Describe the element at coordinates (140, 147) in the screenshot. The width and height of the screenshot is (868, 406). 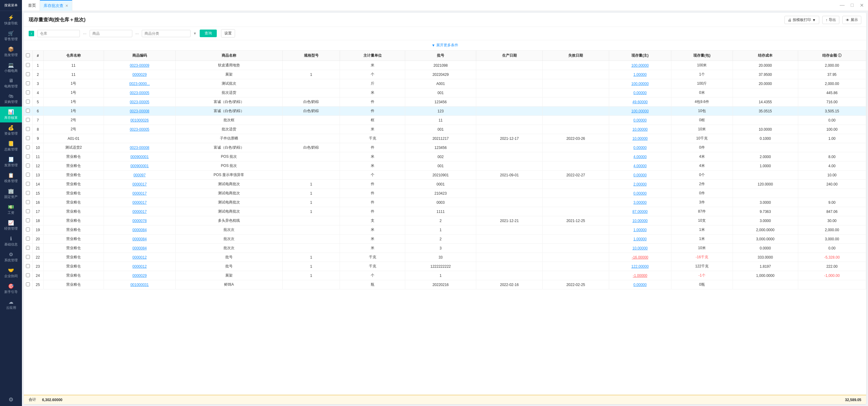
I see `row-code-link: 0023-00008` at that location.